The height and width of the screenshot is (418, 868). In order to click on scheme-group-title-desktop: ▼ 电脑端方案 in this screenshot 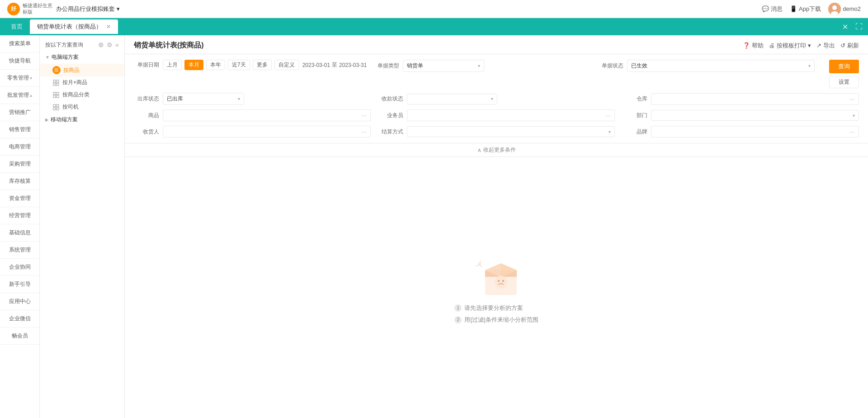, I will do `click(82, 57)`.